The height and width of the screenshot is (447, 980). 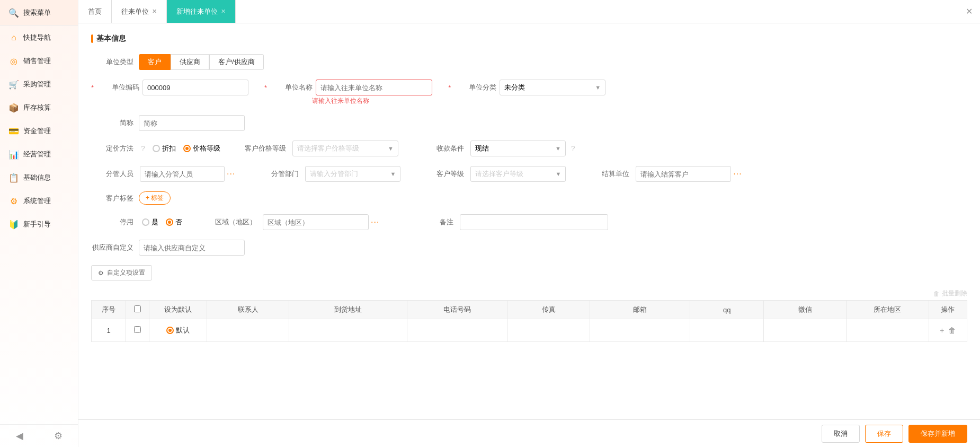 What do you see at coordinates (236, 62) in the screenshot?
I see `type-btn-both: 客户/供应商` at bounding box center [236, 62].